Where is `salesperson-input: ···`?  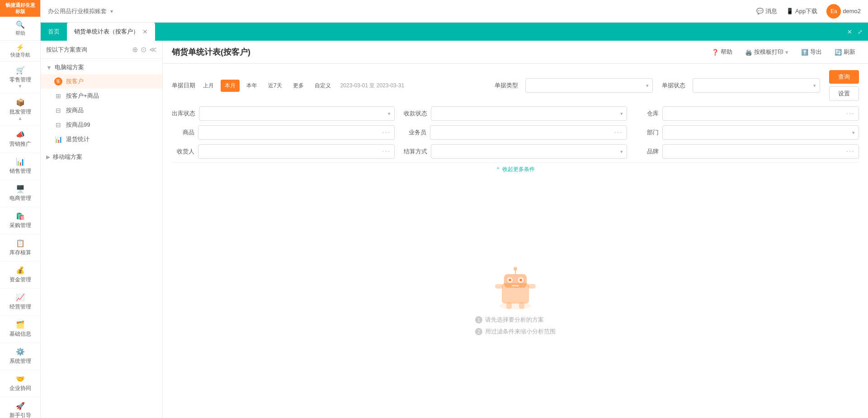 salesperson-input: ··· is located at coordinates (528, 133).